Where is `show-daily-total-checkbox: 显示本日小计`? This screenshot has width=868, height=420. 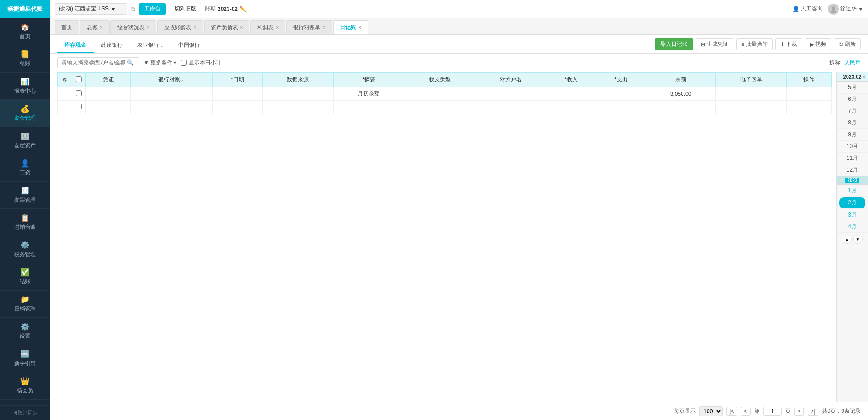
show-daily-total-checkbox: 显示本日小计 is located at coordinates (201, 63).